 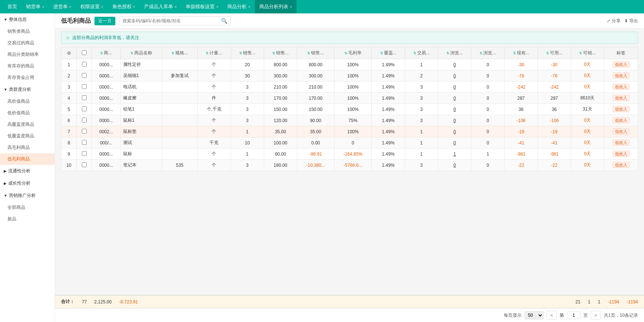 I want to click on nav-item-roles: 角色授权 ×, so click(x=124, y=7).